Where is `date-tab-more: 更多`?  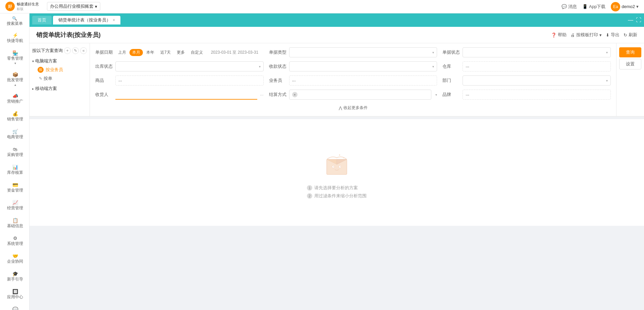 date-tab-more: 更多 is located at coordinates (181, 52).